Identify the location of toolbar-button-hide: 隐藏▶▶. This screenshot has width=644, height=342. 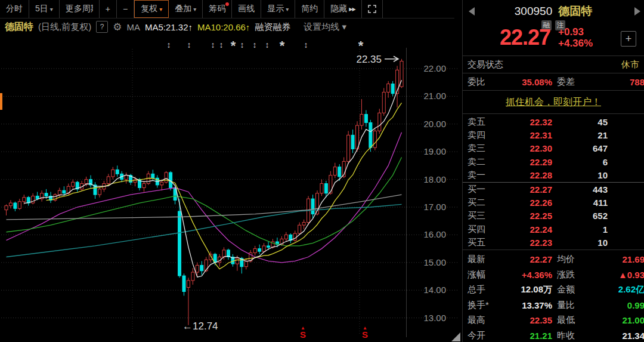
(343, 9).